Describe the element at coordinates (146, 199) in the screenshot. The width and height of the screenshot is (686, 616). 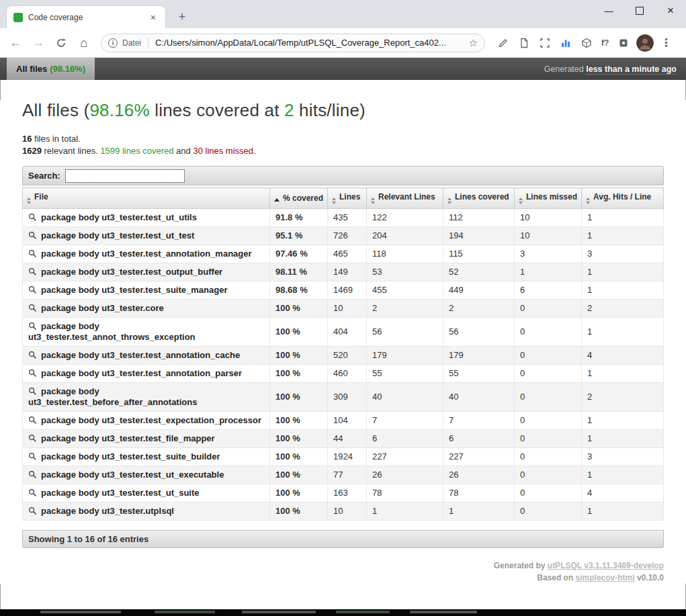
I see `column-header-file: File` at that location.